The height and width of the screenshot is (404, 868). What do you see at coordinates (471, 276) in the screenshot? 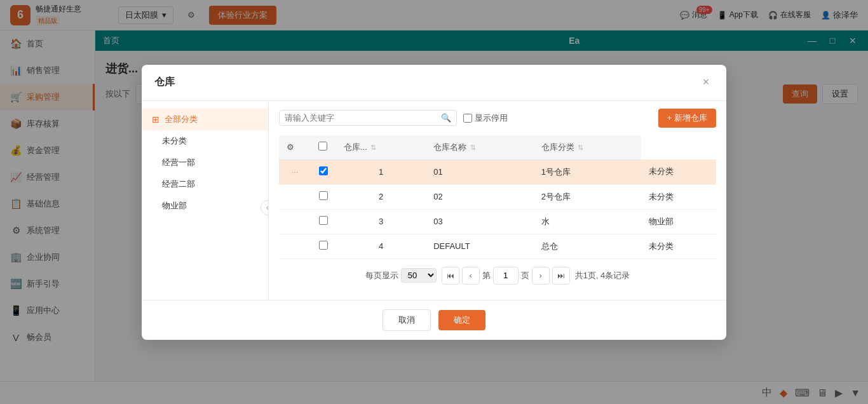
I see `prev-page-button: ‹` at bounding box center [471, 276].